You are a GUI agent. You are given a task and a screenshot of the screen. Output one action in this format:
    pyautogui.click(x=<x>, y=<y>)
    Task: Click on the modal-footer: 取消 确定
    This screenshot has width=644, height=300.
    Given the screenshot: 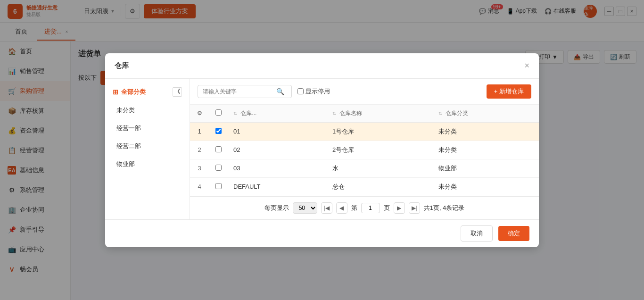 What is the action you would take?
    pyautogui.click(x=322, y=233)
    